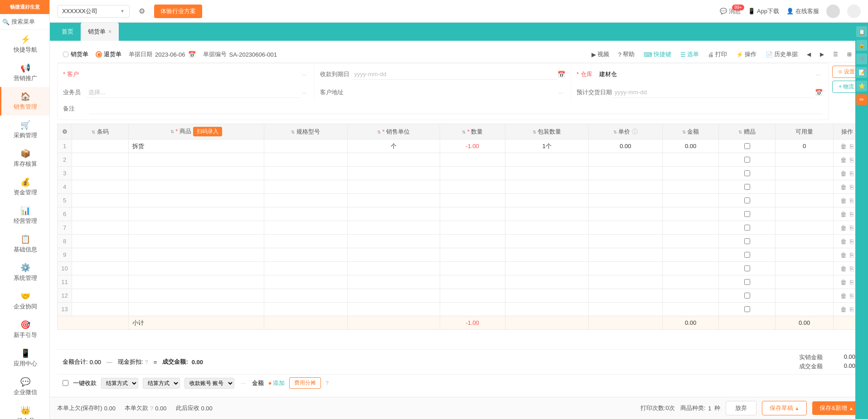 This screenshot has height=419, width=868. I want to click on help-btn: ? 帮助, so click(626, 54).